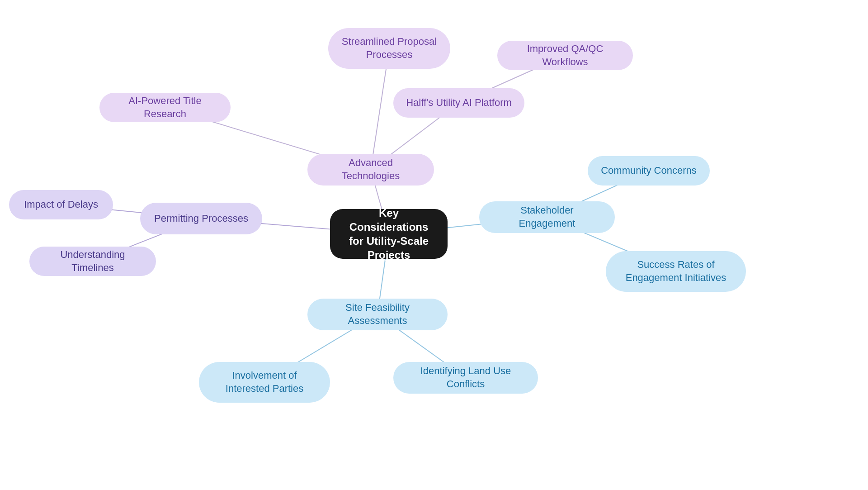  I want to click on node-impact-delays: Impact of Delays, so click(61, 205).